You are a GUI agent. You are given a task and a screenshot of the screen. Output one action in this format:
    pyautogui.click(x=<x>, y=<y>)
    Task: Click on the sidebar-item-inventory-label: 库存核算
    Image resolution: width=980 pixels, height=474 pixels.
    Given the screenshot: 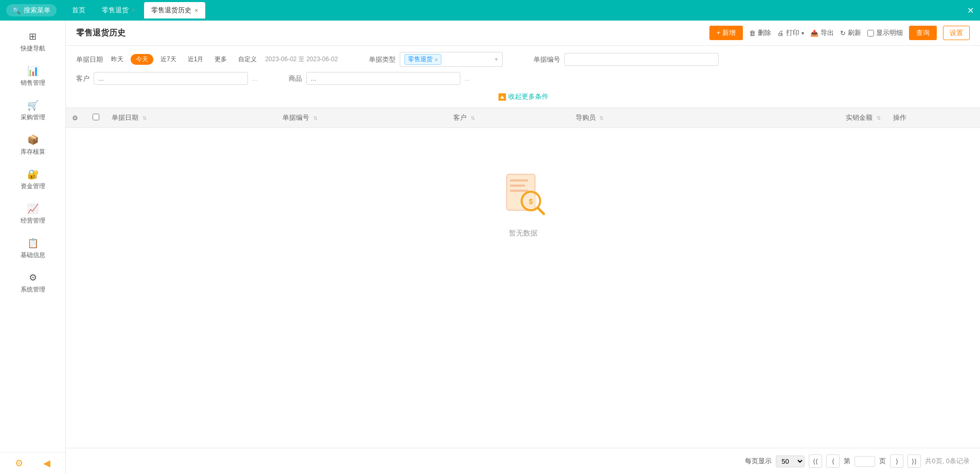 What is the action you would take?
    pyautogui.click(x=33, y=152)
    